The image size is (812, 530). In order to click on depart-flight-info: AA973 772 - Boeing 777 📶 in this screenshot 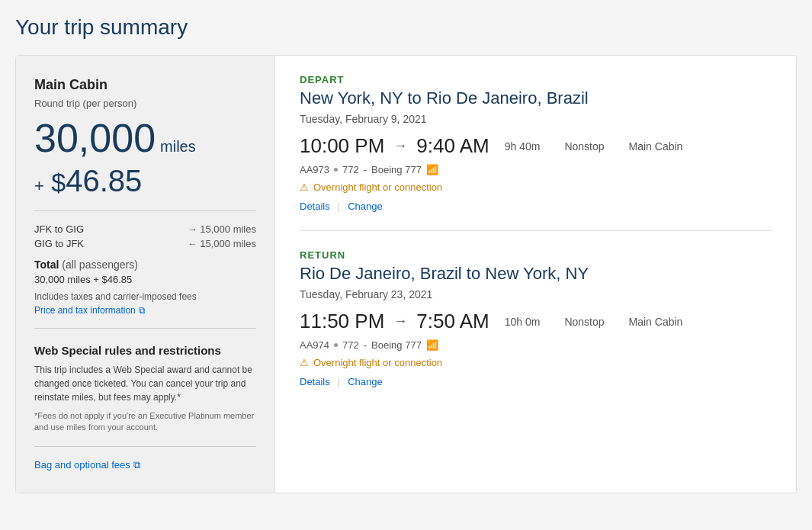, I will do `click(535, 169)`.